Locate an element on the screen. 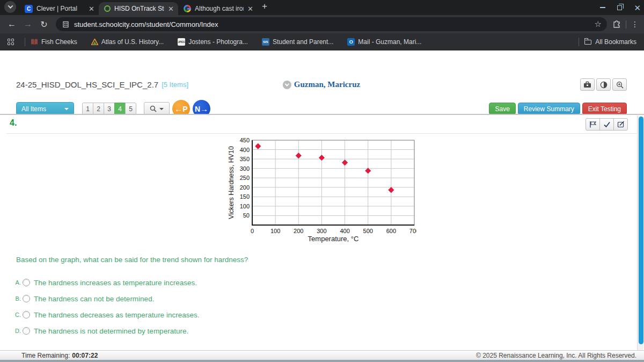  tab-hisd-ontrack: HISD OnTrack Student | Renais ✕ is located at coordinates (138, 9).